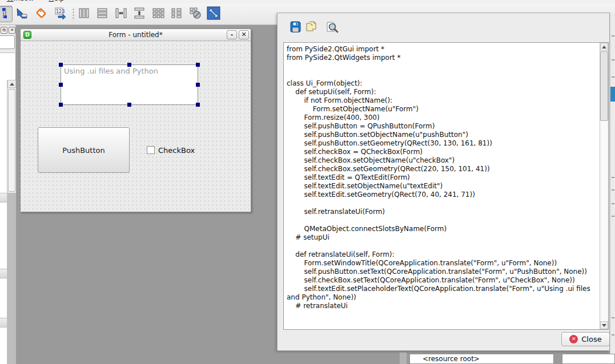 The image size is (615, 364). What do you see at coordinates (442, 272) in the screenshot?
I see `code-line: self.pushButton.setText(QCoreApplication…` at bounding box center [442, 272].